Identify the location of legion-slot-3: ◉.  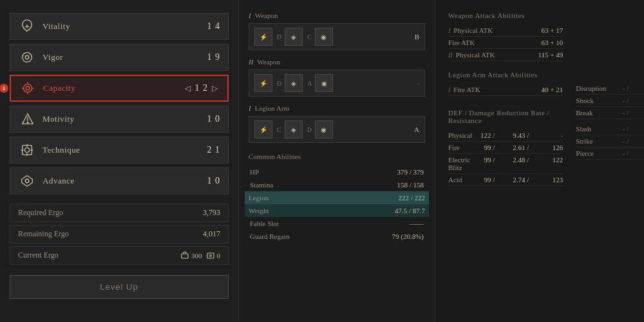
(324, 129).